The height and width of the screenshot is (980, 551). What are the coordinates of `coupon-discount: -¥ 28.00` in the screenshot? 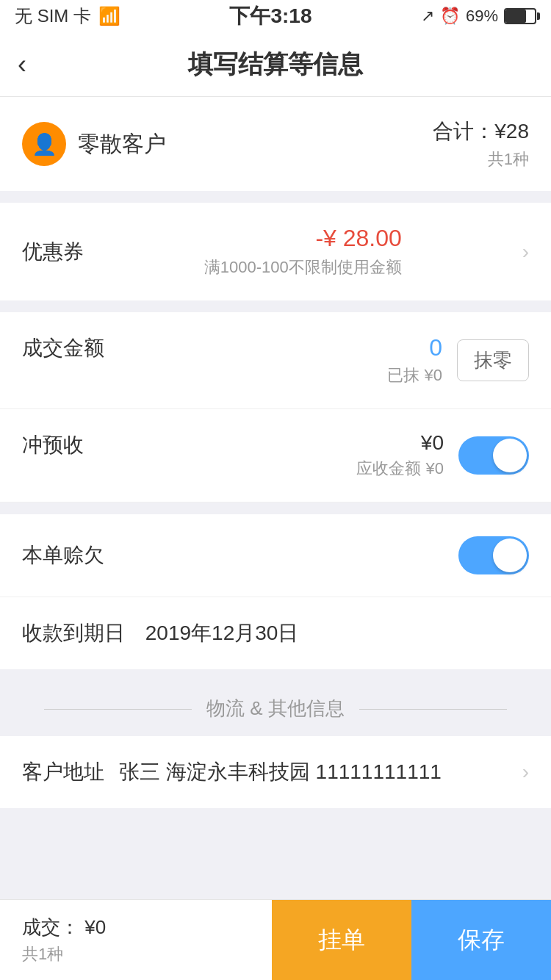 It's located at (303, 238).